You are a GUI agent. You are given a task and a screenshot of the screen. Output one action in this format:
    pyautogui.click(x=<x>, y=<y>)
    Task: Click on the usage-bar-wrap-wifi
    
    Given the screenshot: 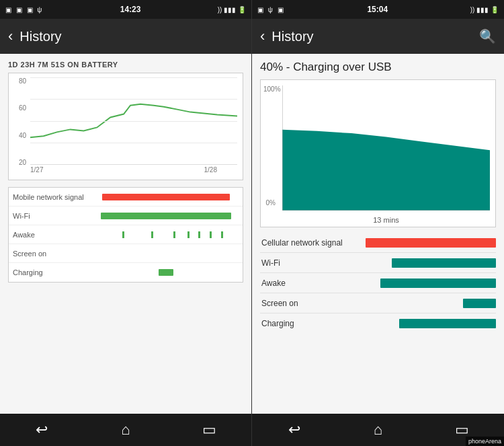 What is the action you would take?
    pyautogui.click(x=166, y=215)
    